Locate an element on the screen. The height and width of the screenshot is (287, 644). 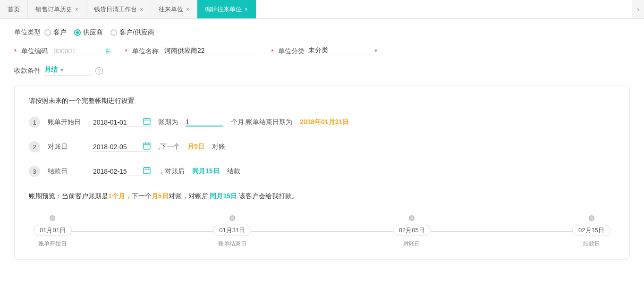
step3-date-input is located at coordinates (117, 171).